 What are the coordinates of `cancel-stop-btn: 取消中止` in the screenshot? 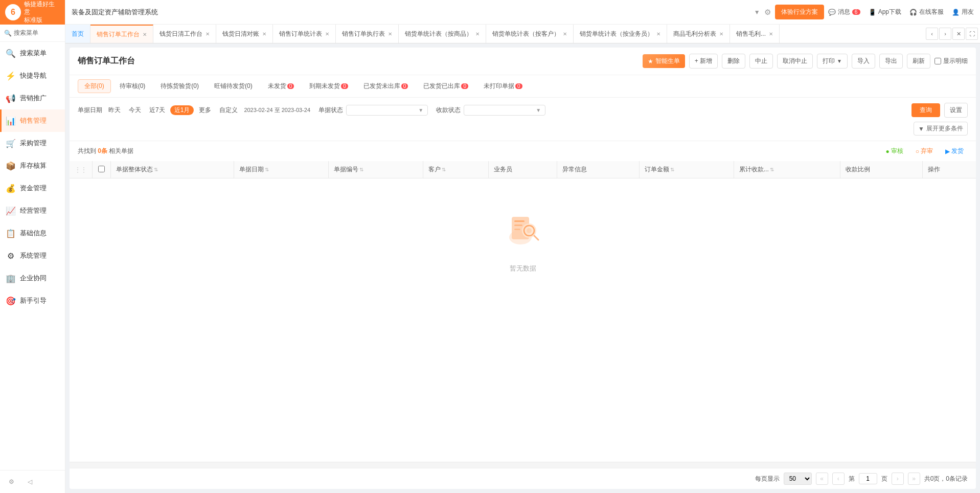 It's located at (795, 61).